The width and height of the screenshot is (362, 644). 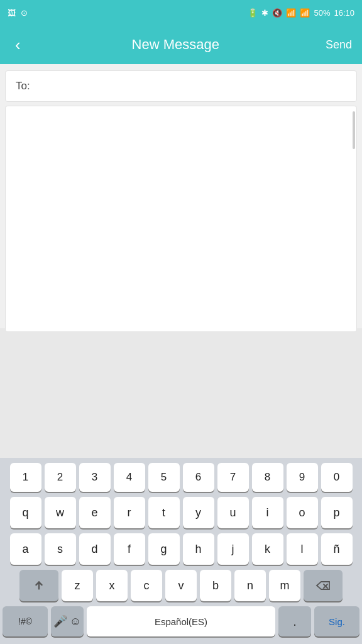 What do you see at coordinates (164, 549) in the screenshot?
I see `key-g: g` at bounding box center [164, 549].